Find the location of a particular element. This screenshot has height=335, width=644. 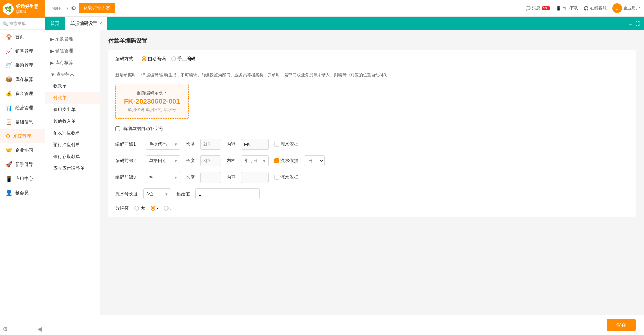

serial-length-value: 3位 is located at coordinates (150, 194).